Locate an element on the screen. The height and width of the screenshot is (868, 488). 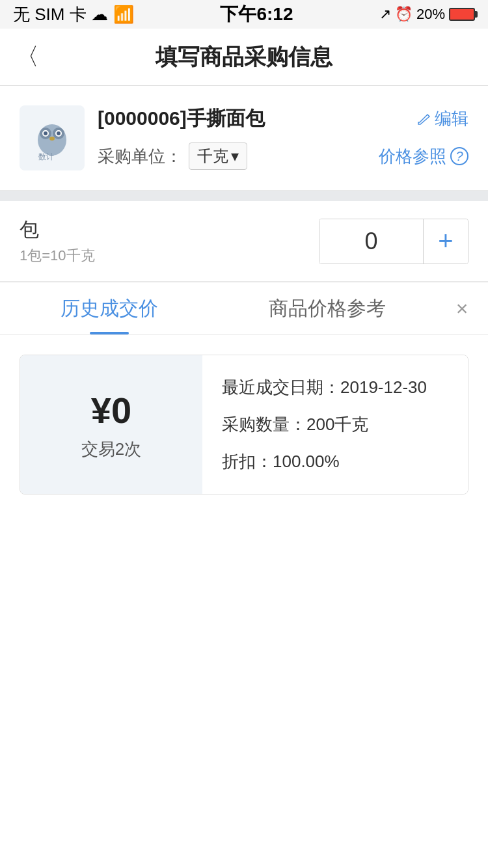
unit-dropdown: 千克 ▾ is located at coordinates (218, 156).